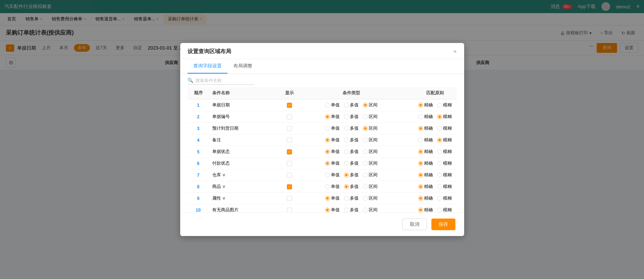 The height and width of the screenshot is (279, 644). I want to click on dialog-close-btn: ×, so click(455, 52).